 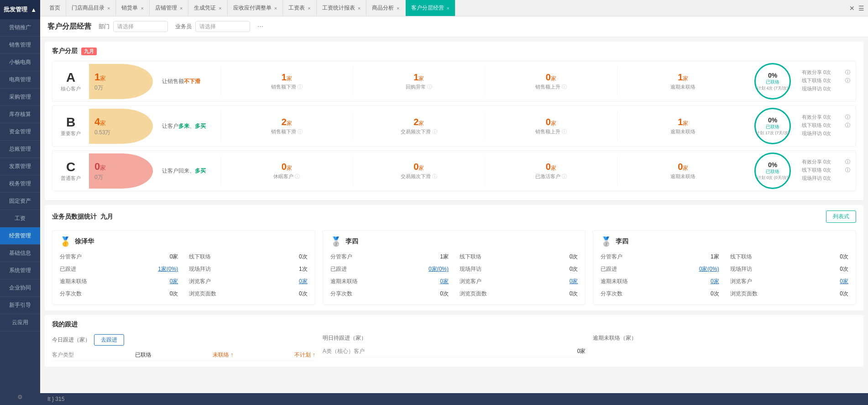 I want to click on tab-store-mgmt: 店铺管理×, so click(x=169, y=8).